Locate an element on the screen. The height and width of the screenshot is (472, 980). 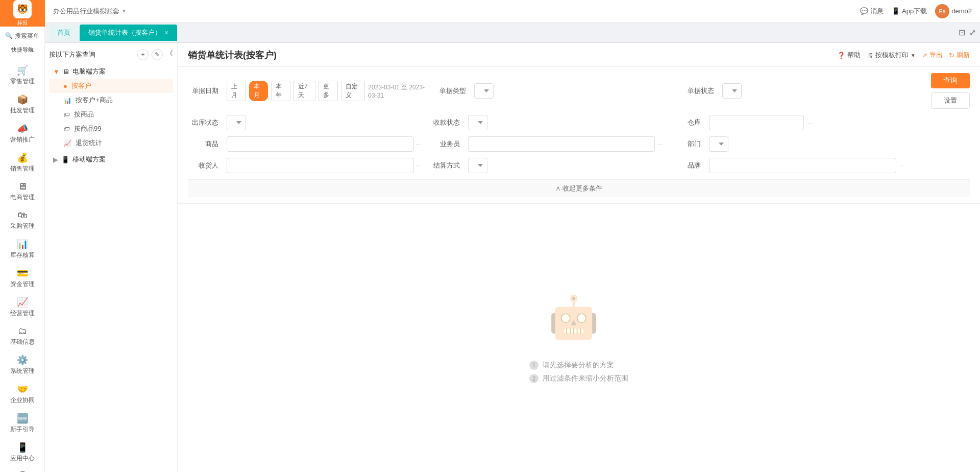
scheme-item-by-goods99: 🏷 按商品99 is located at coordinates (111, 129).